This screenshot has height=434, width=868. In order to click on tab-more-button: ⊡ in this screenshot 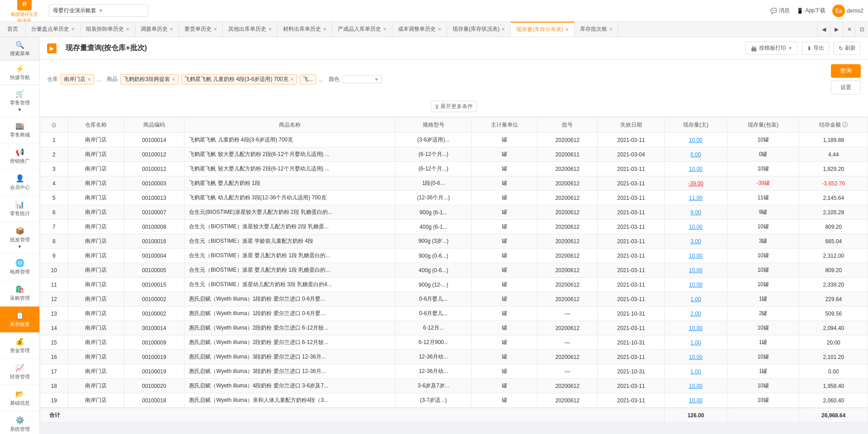, I will do `click(862, 29)`.